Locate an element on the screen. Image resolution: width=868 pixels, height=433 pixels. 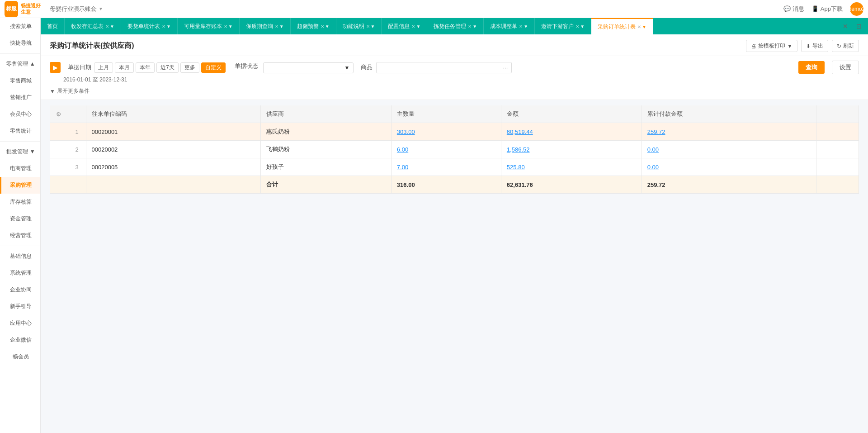
tab-config-info-close-icon: ✕ is located at coordinates (413, 26).